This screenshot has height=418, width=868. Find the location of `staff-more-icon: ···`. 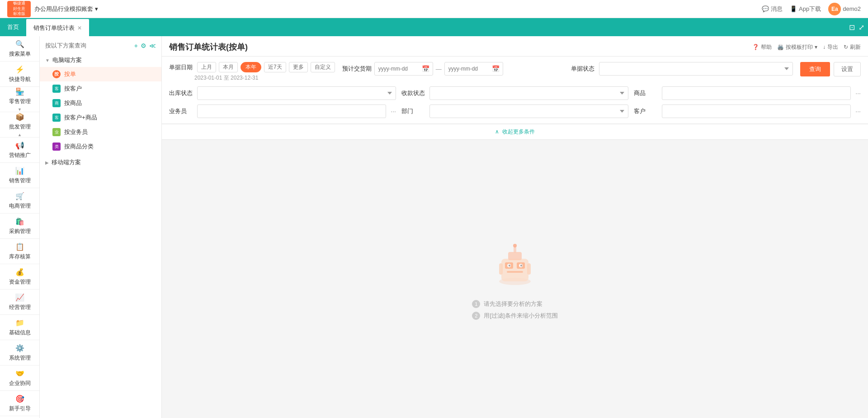

staff-more-icon: ··· is located at coordinates (393, 111).